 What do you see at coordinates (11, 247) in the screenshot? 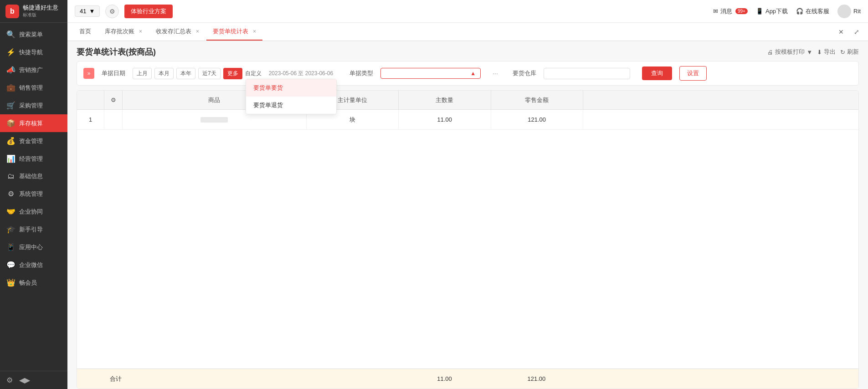
I see `app-icon: 📱` at bounding box center [11, 247].